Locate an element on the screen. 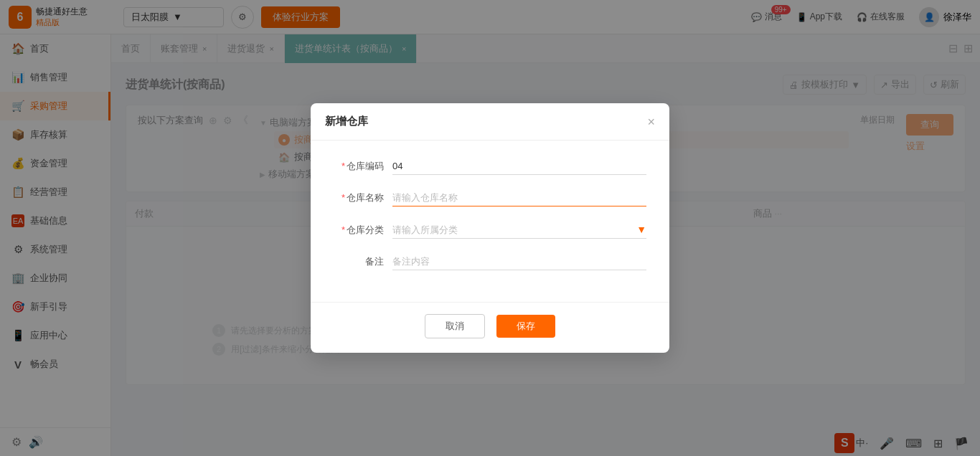  form-row-note: 备注 is located at coordinates (490, 262).